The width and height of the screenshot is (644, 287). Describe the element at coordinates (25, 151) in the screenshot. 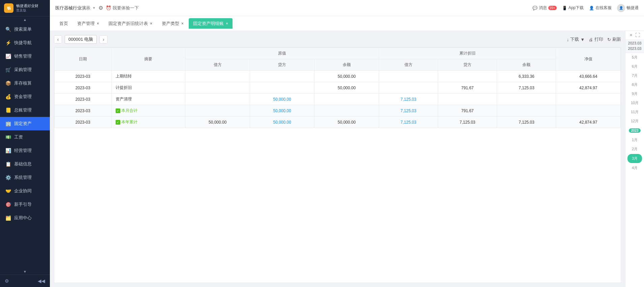

I see `sidebar-item-operations: 📊 经营管理` at that location.